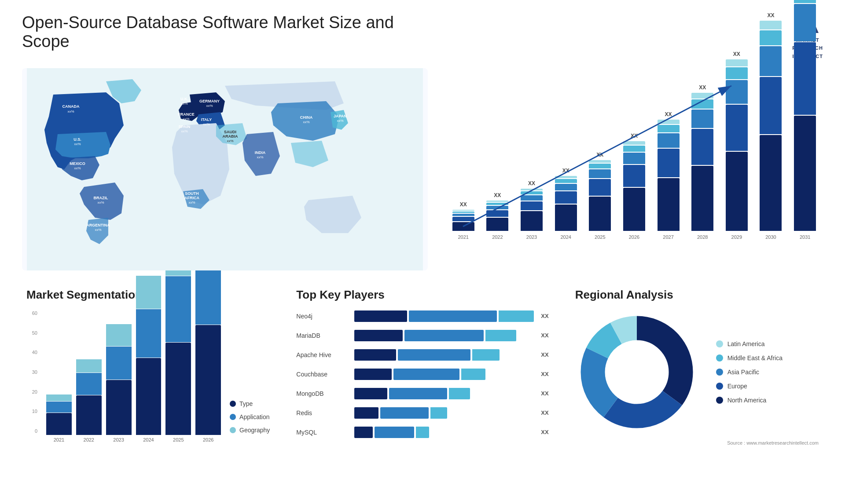 Image resolution: width=845 pixels, height=504 pixels. What do you see at coordinates (600, 196) in the screenshot?
I see `bar-2025: XX 2025` at bounding box center [600, 196].